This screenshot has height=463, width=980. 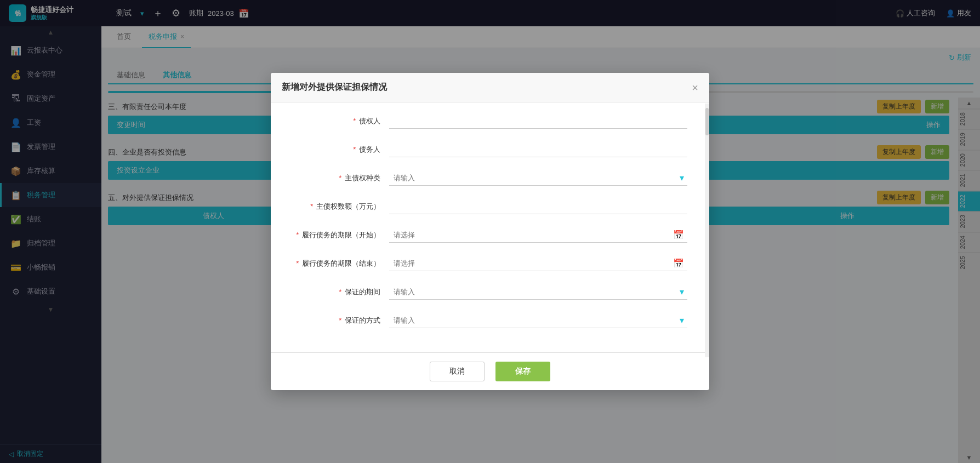 What do you see at coordinates (337, 292) in the screenshot?
I see `label-baozheng-qijian: * 保证的期间` at bounding box center [337, 292].